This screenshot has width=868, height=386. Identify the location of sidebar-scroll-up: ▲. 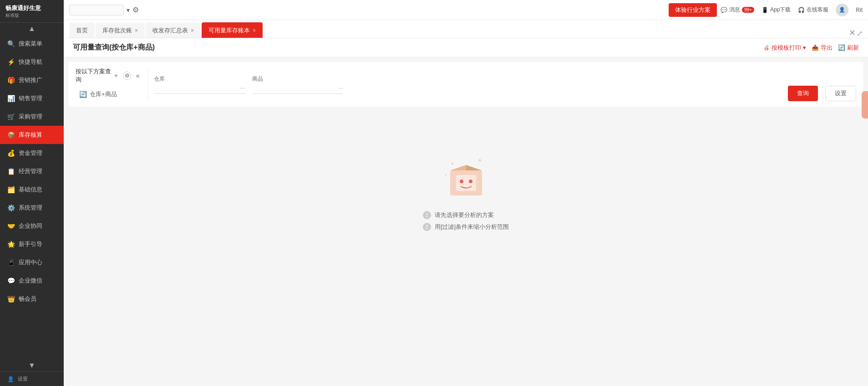
(32, 29).